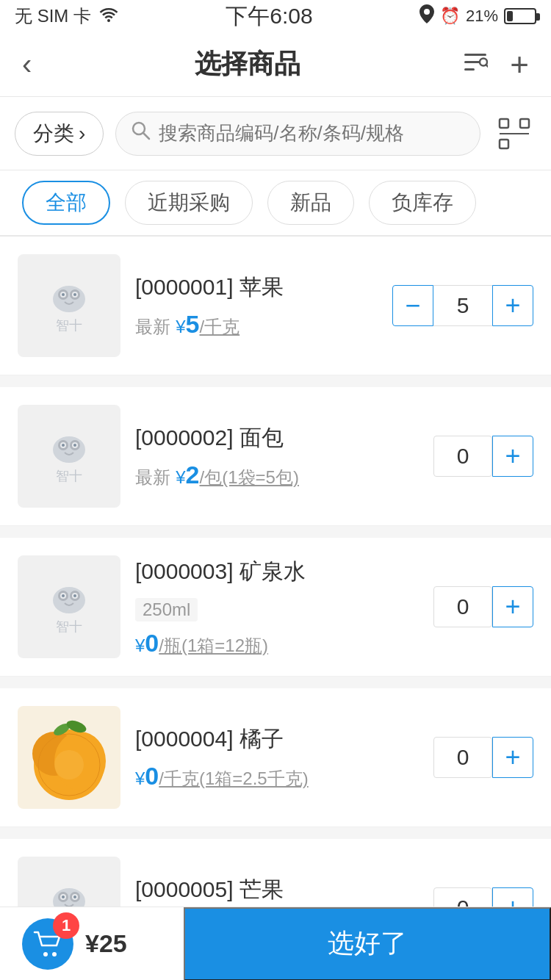 This screenshot has height=980, width=551. I want to click on product-image-1: 智十, so click(69, 456).